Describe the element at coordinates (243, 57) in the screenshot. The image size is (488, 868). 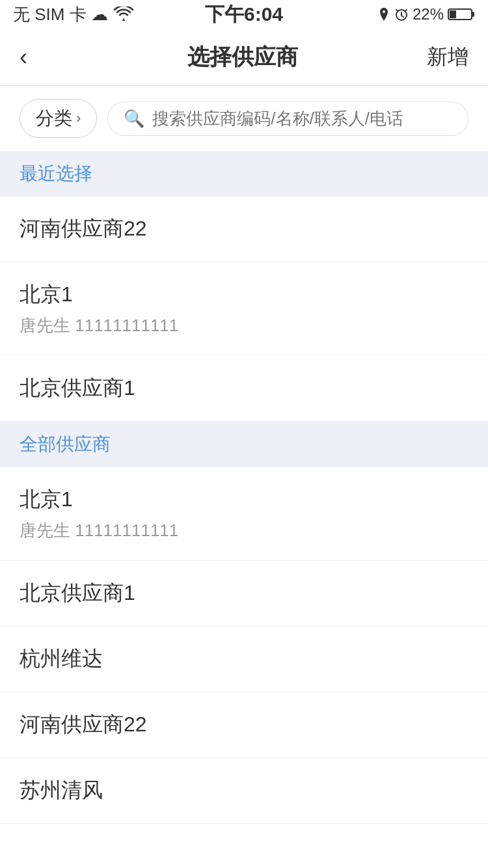
I see `page-title: 选择供应商` at that location.